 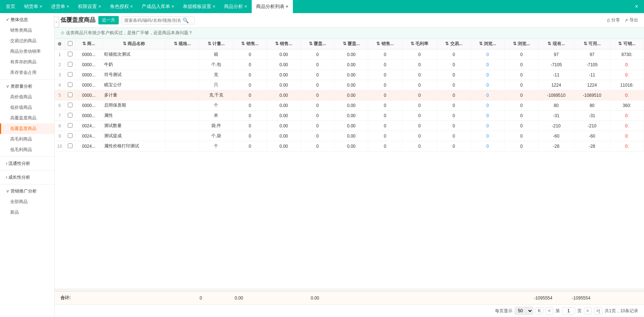 I want to click on col-browse1-header: ⇅ 浏览..., so click(x=487, y=44).